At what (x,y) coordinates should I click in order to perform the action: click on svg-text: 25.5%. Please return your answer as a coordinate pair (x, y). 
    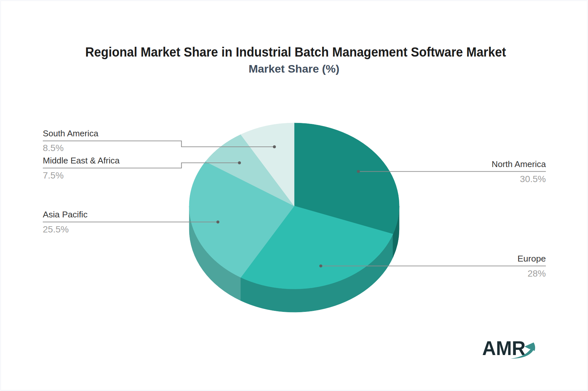
    Looking at the image, I should click on (56, 230).